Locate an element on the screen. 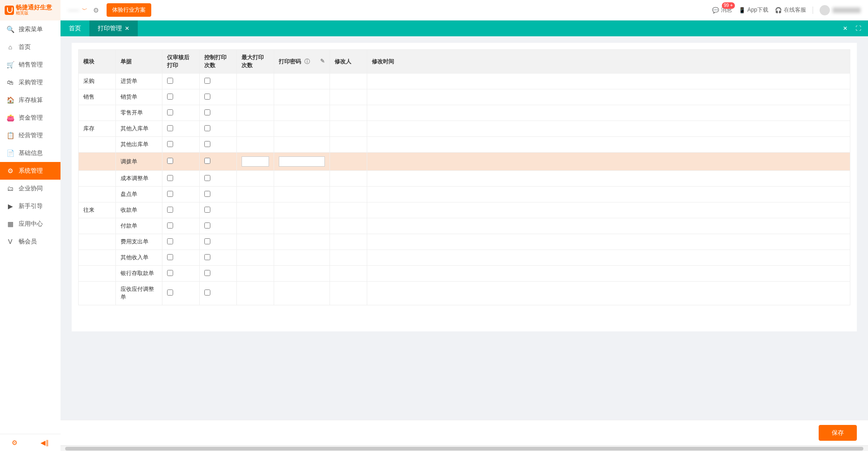 The image size is (868, 451). col-audit-only: 仅审核后打印 is located at coordinates (181, 61).